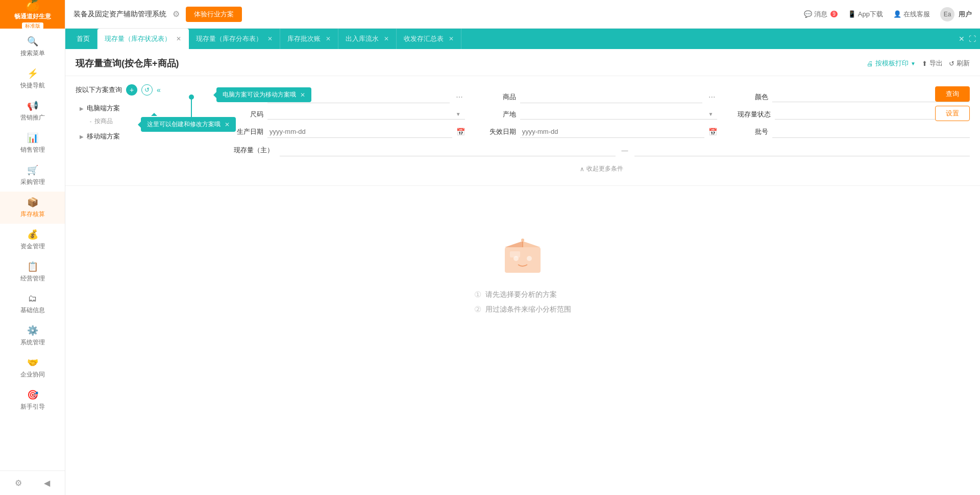  I want to click on sidebar-item-inventory: 📦 库存核算, so click(33, 207).